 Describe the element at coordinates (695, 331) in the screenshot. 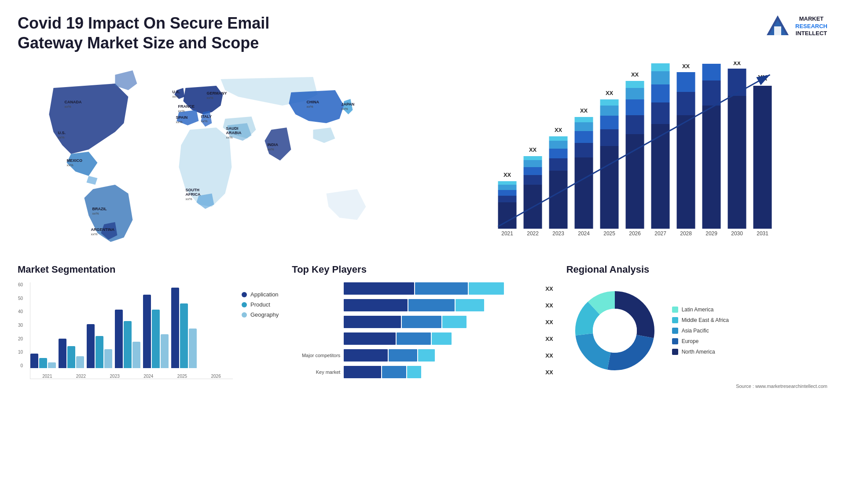

I see `donut-label-apac: Asia Pacific` at that location.